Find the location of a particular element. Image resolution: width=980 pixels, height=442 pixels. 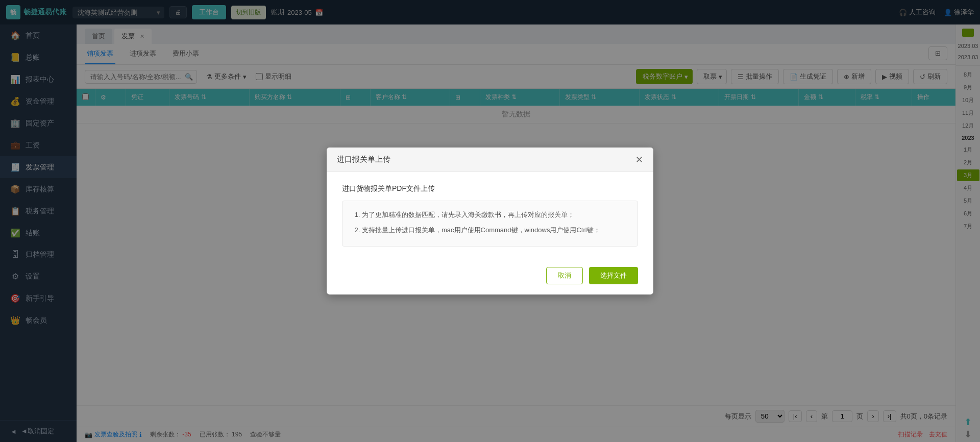

modal-header: 进口报关单上传 ✕ is located at coordinates (490, 160).